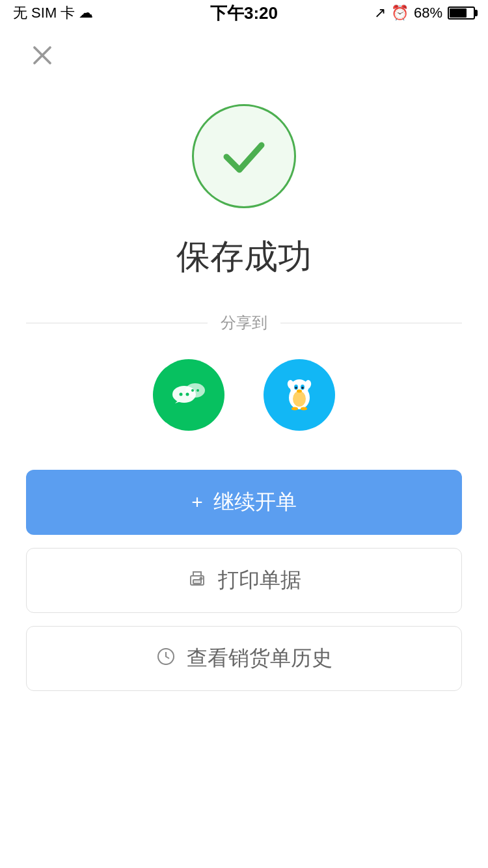 The width and height of the screenshot is (488, 868). What do you see at coordinates (461, 13) in the screenshot?
I see `battery-icon` at bounding box center [461, 13].